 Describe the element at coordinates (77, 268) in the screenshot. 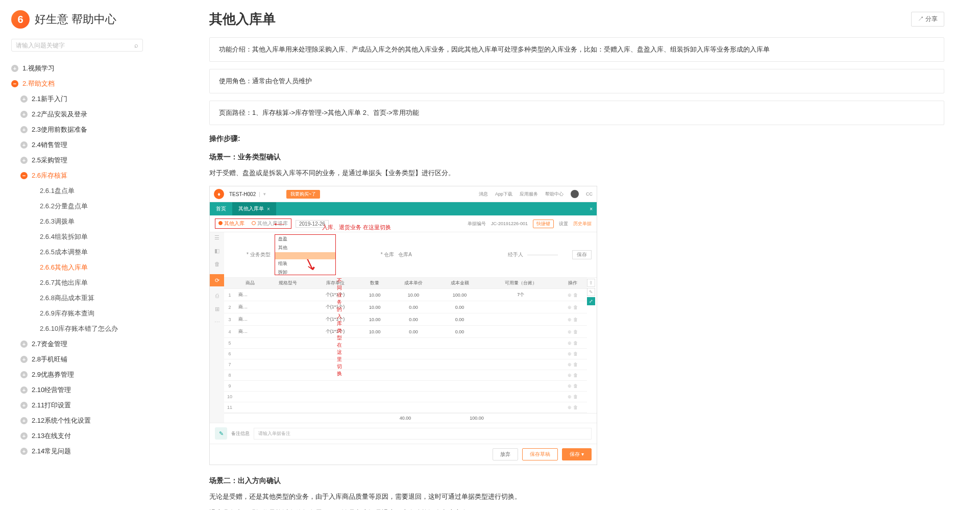

I see `nav-item: 2.6.6其他入库单` at that location.